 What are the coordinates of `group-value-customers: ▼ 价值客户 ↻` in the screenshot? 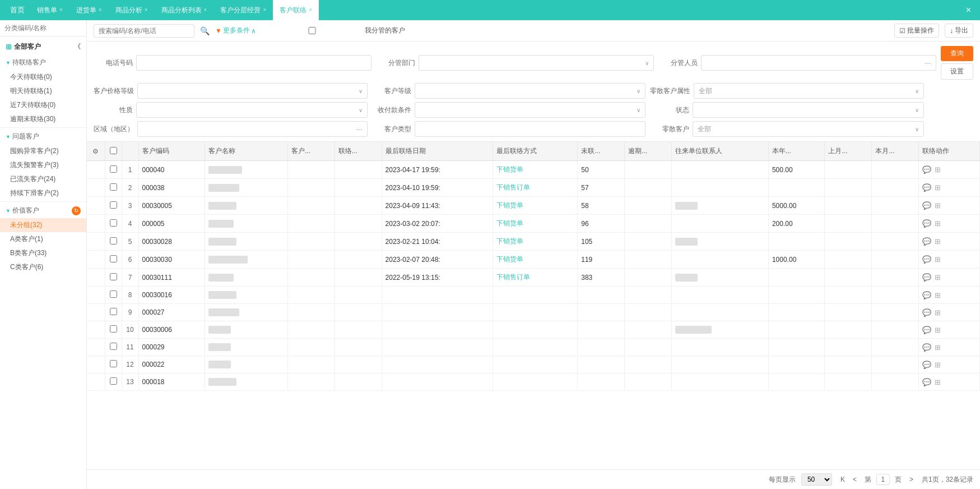 It's located at (43, 211).